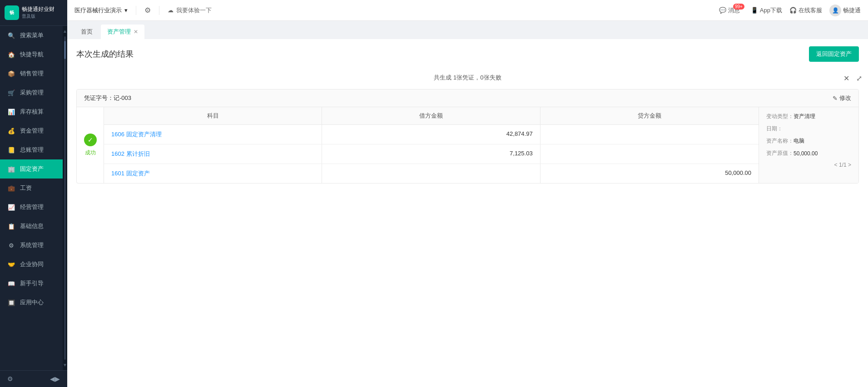 This screenshot has width=868, height=387. What do you see at coordinates (32, 264) in the screenshot?
I see `sidebar-item-label: 企业协同` at bounding box center [32, 264].